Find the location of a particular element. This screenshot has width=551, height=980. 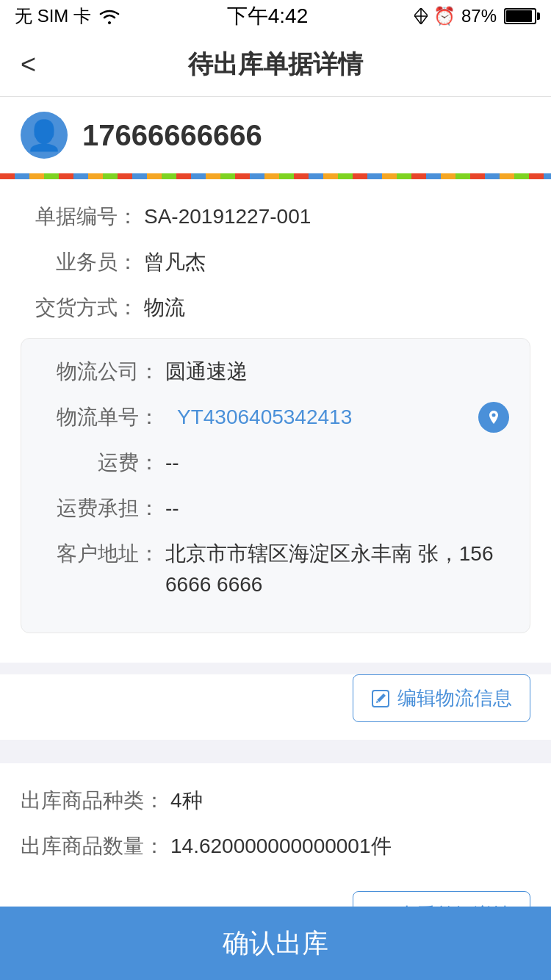

goods-types-row: 出库商品种类： 4种 is located at coordinates (276, 801).